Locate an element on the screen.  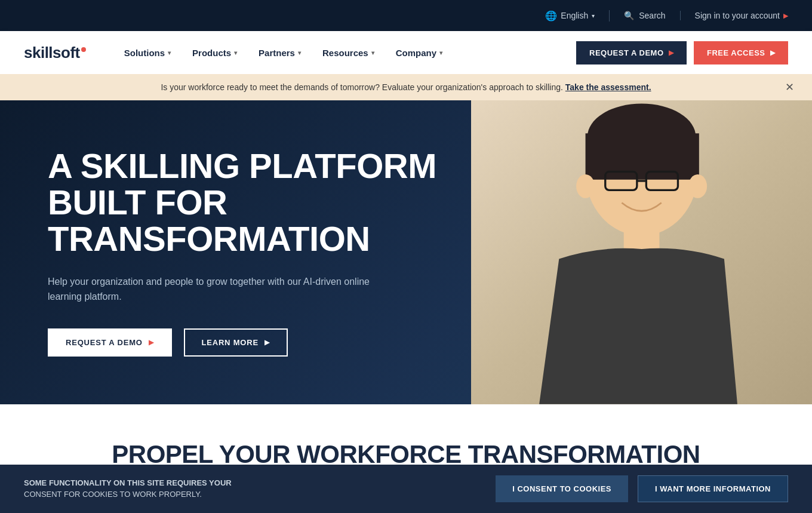
hero-learn-button: LEARN MORE ▶ is located at coordinates (236, 343).